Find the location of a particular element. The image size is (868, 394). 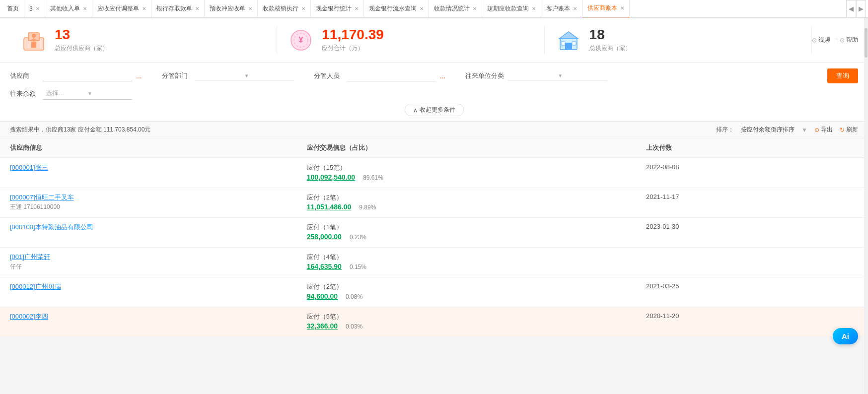

last-pay-date: 2021-11-17 is located at coordinates (662, 197).